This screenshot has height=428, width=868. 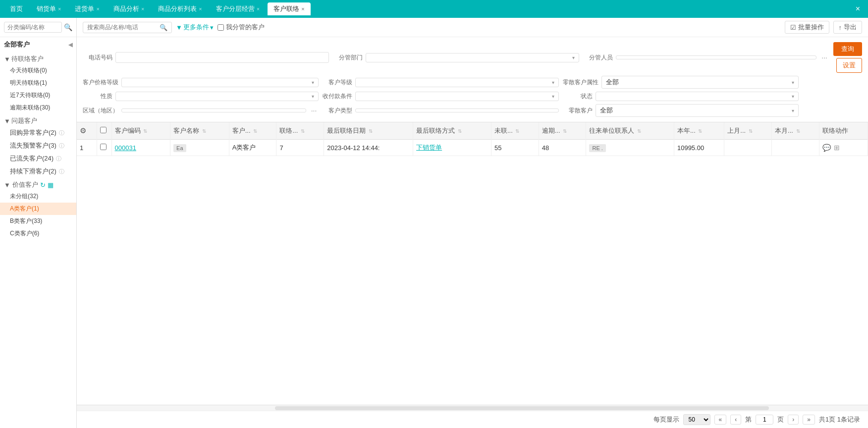 I want to click on triangle-icon-2: ▼, so click(x=7, y=121).